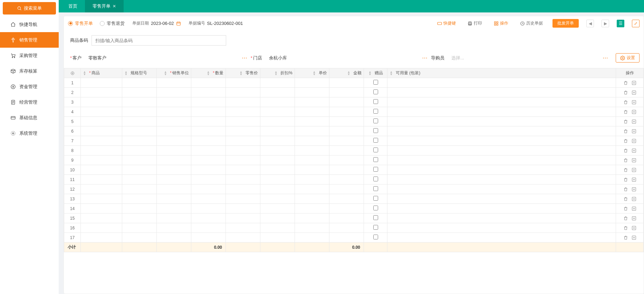 The image size is (644, 294). What do you see at coordinates (29, 55) in the screenshot?
I see `sidebar-item: 采购管理` at bounding box center [29, 55].